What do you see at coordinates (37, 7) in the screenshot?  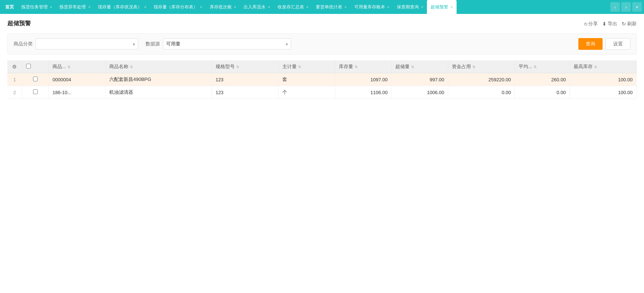 I see `nav-tab-pick-task: 拣货任务管理 ×` at bounding box center [37, 7].